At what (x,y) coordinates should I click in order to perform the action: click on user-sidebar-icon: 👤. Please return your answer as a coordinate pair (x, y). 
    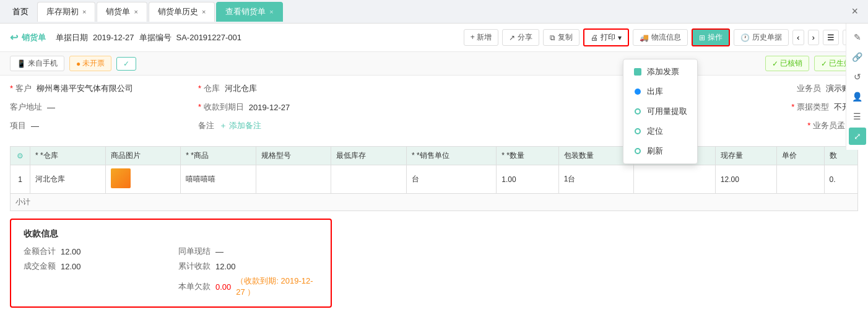
    Looking at the image, I should click on (857, 97).